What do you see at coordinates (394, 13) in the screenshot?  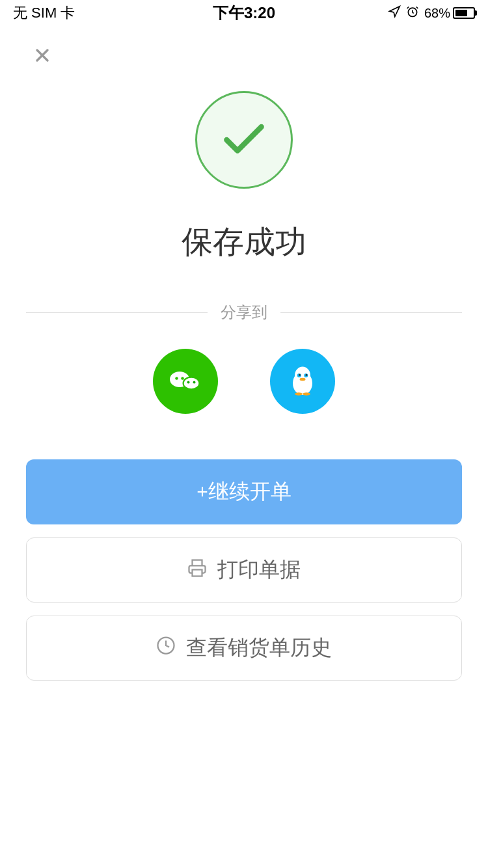 I see `location-icon` at bounding box center [394, 13].